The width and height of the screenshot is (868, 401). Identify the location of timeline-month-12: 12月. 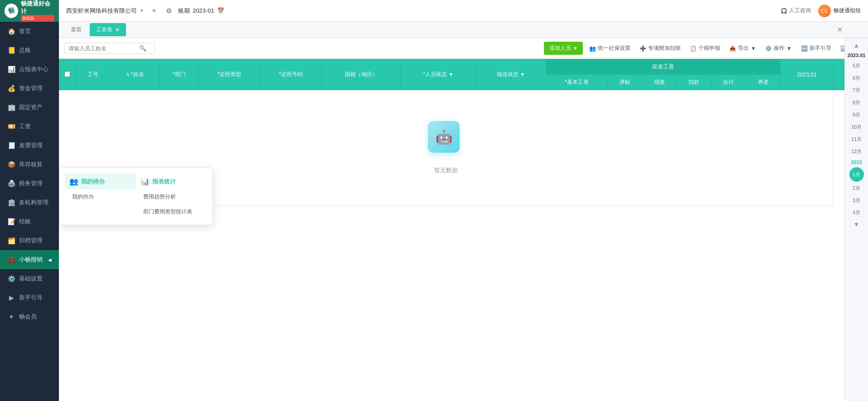
(857, 151).